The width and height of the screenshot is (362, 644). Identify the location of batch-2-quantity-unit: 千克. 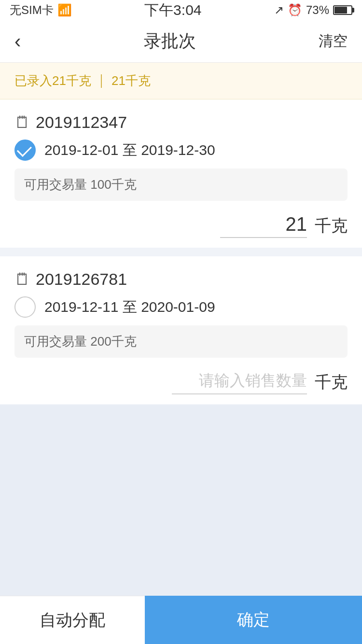
(331, 382).